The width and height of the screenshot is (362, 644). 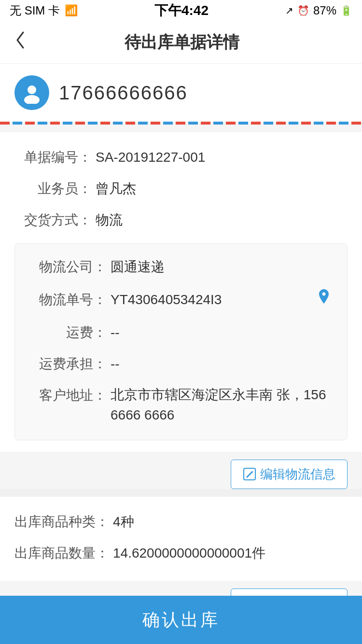 I want to click on edit-btn-row: 编辑物流信息, so click(x=181, y=470).